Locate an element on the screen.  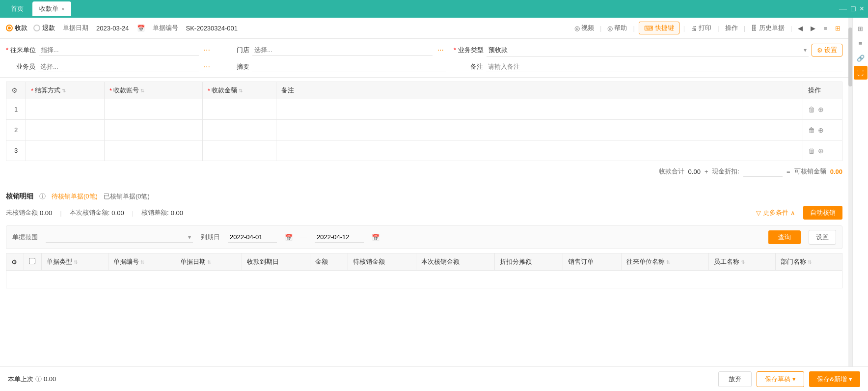
salesperson-more-btn: ··· is located at coordinates (207, 67).